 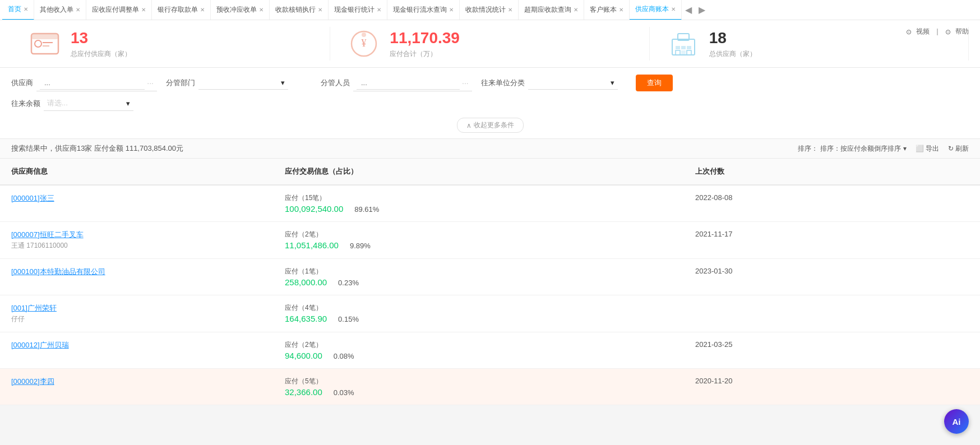 I want to click on filter-item-balance: 往来余额 请选... ▾, so click(x=84, y=103).